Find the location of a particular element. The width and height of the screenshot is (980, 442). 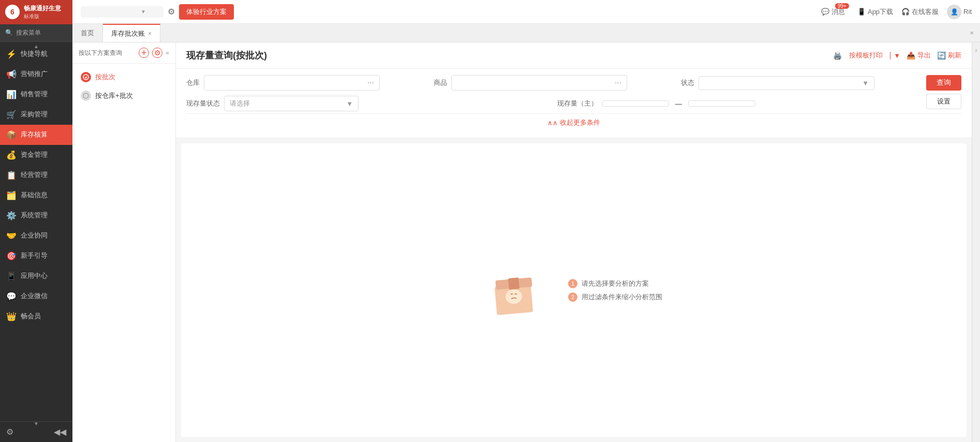

status-arrow-icon: ▼ is located at coordinates (865, 83).